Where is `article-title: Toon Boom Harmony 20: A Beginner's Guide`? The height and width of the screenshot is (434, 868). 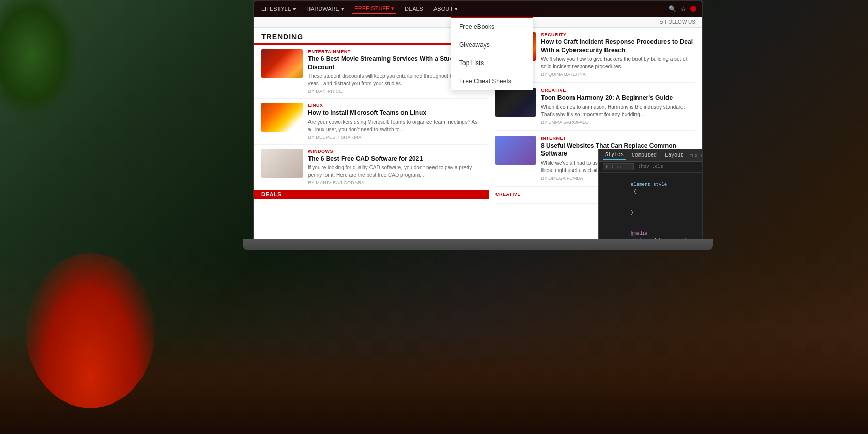
article-title: Toon Boom Harmony 20: A Beginner's Guide is located at coordinates (618, 98).